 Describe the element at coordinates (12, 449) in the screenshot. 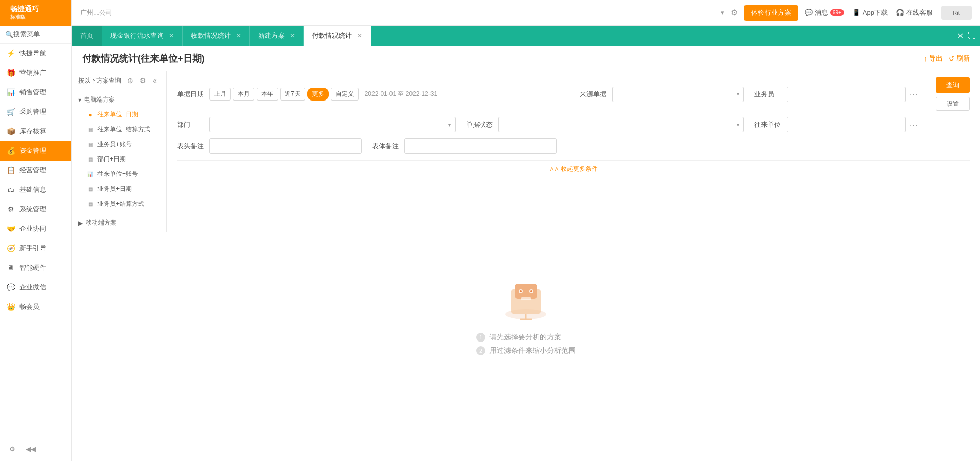

I see `settings-bottom-btn: ⚙` at that location.